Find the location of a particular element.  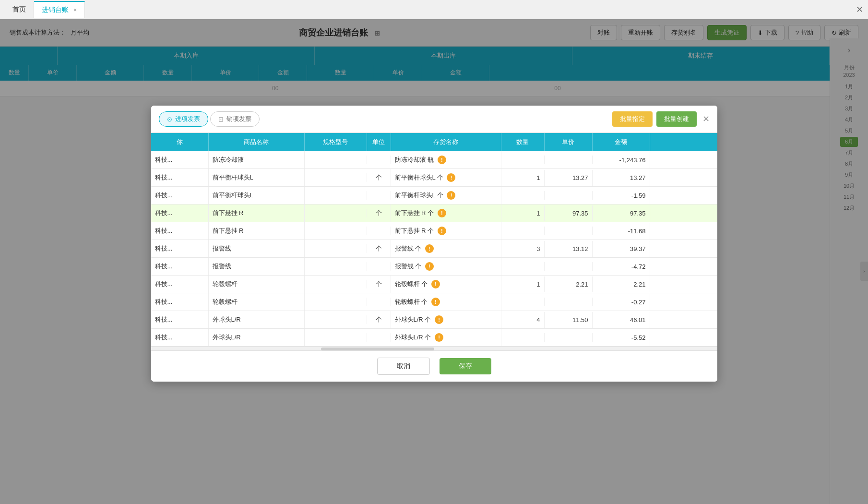

td-inventory: 前平衡杆球头L 个 ! is located at coordinates (446, 178).